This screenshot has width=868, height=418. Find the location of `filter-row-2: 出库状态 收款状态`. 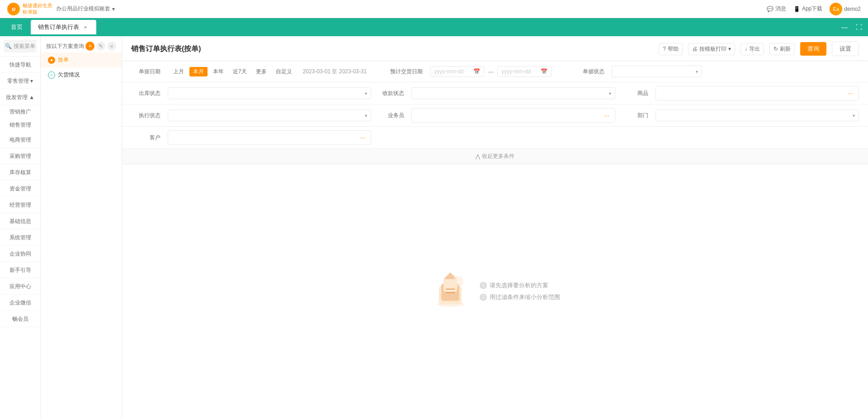

filter-row-2: 出库状态 收款状态 is located at coordinates (495, 93).